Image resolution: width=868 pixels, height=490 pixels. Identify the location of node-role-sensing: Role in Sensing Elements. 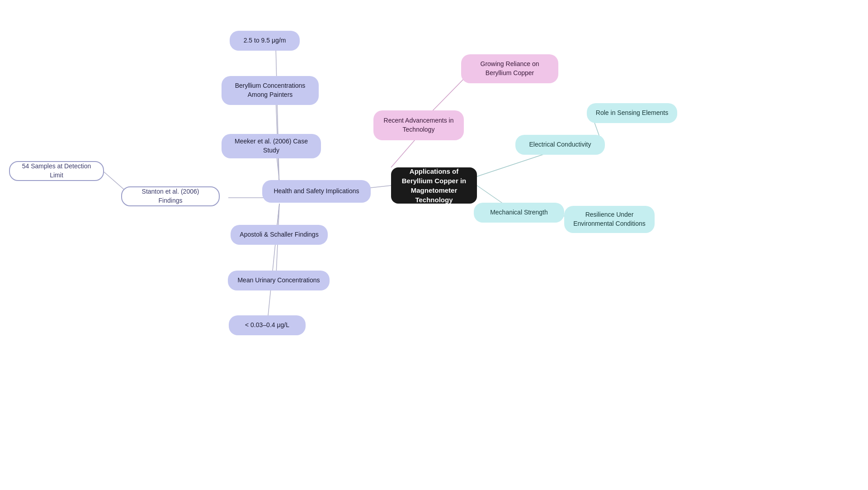
(632, 113).